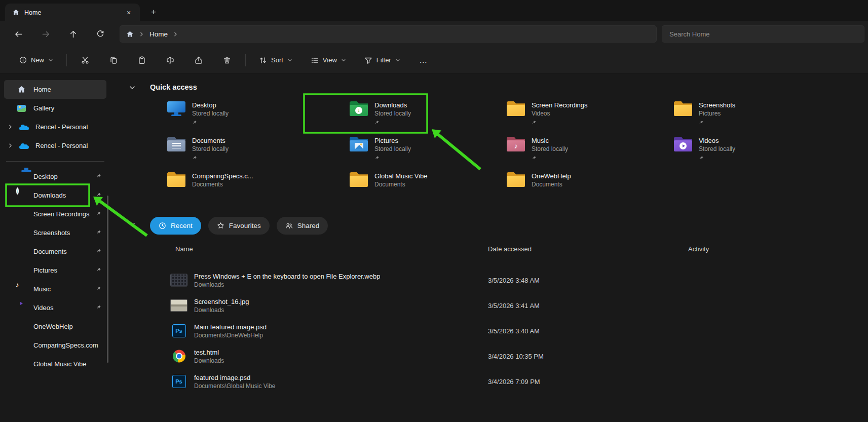 This screenshot has width=868, height=422. I want to click on view-button: View, so click(328, 60).